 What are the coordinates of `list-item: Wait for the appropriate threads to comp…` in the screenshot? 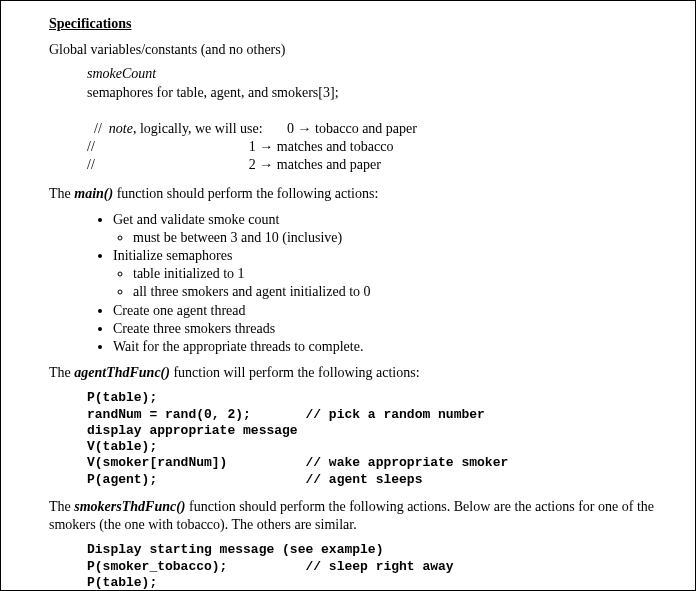 It's located at (384, 347).